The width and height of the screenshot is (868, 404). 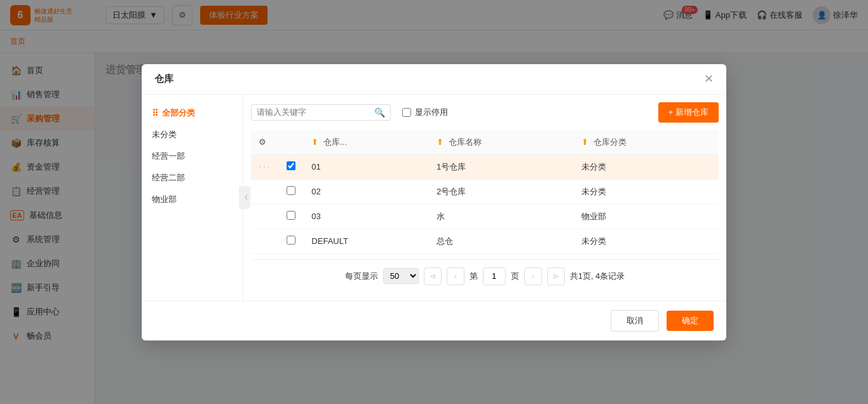 I want to click on per-page-label: 每页显示, so click(x=362, y=276).